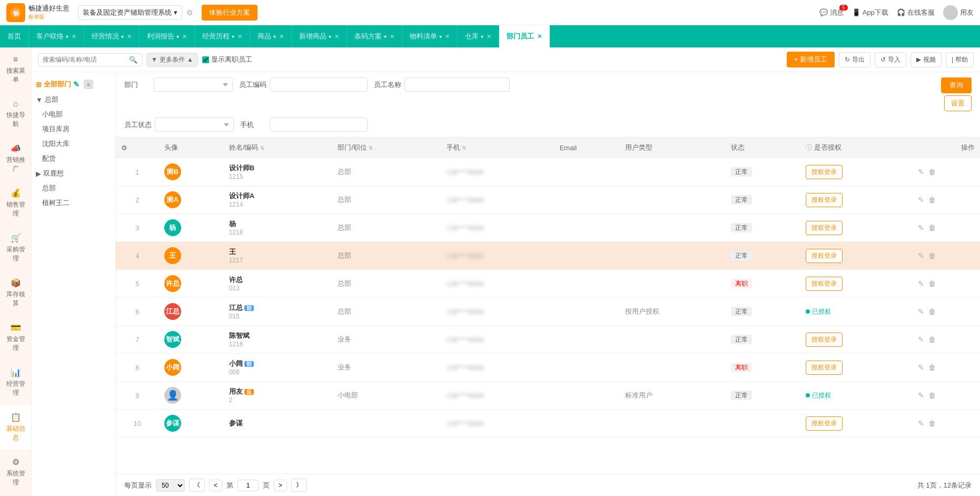  What do you see at coordinates (16, 337) in the screenshot?
I see `sidebar-nav-finance: 💳 资金管理` at bounding box center [16, 337].